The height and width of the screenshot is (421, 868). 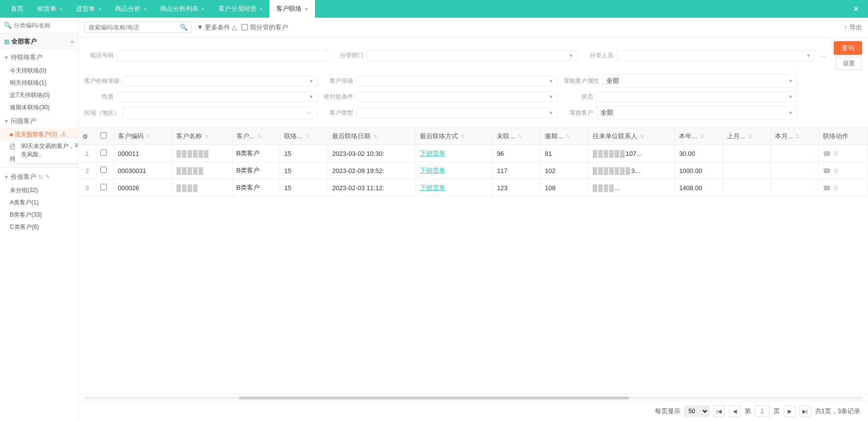 I want to click on col-this-year: 本年... ⇅, so click(x=699, y=136).